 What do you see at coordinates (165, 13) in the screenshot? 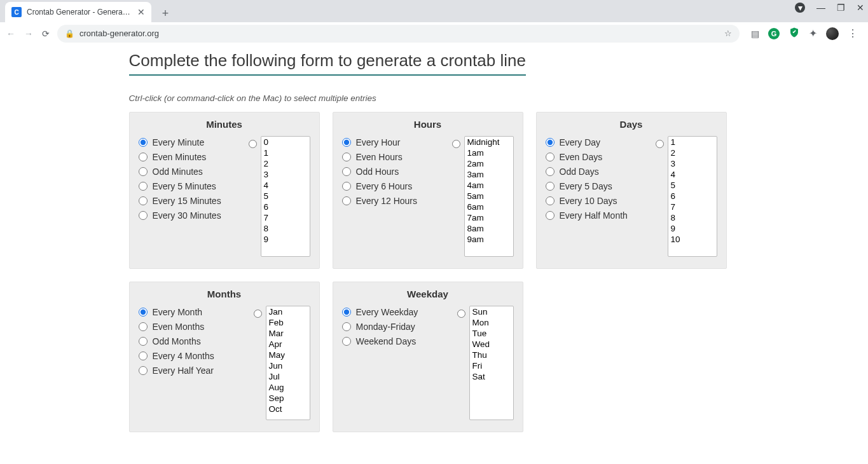
I see `new-tab-button: +` at bounding box center [165, 13].